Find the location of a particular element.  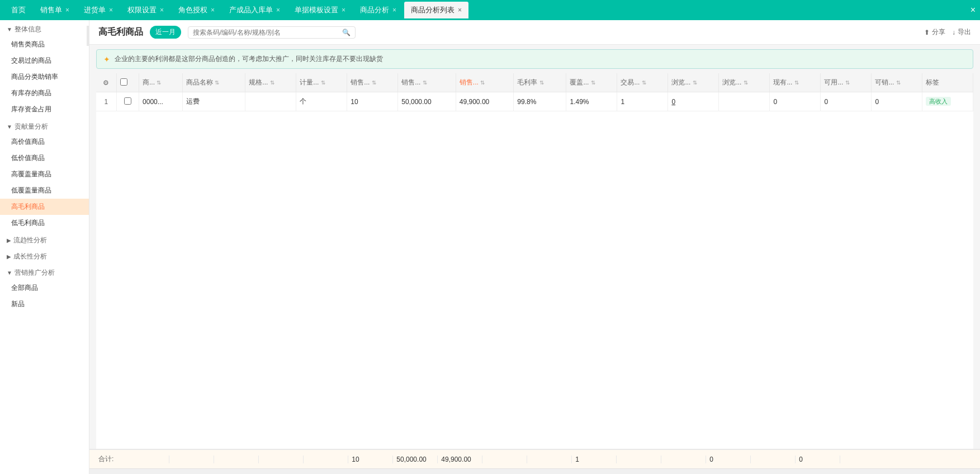

sidebar: 《 ▼ 整体信息 销售类商品 交易过的商品 商品分类助销率 有库存的商品 库存资… is located at coordinates (45, 247).